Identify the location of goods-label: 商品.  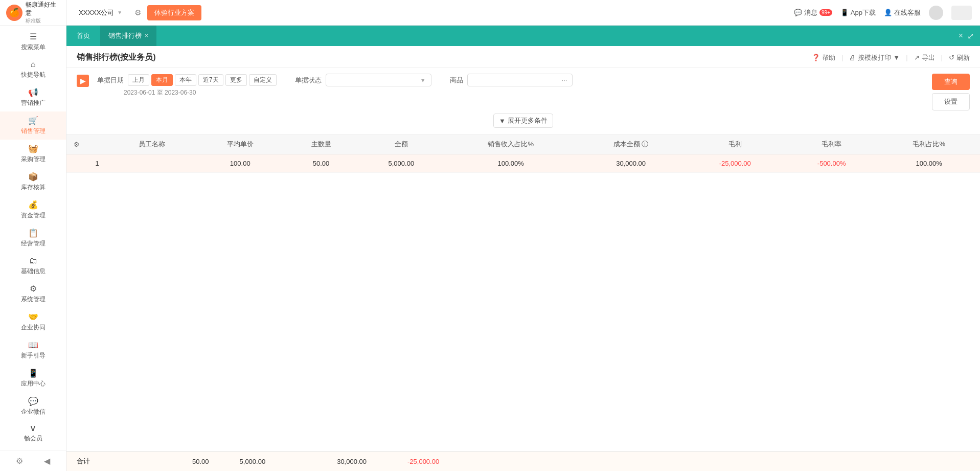
(457, 80).